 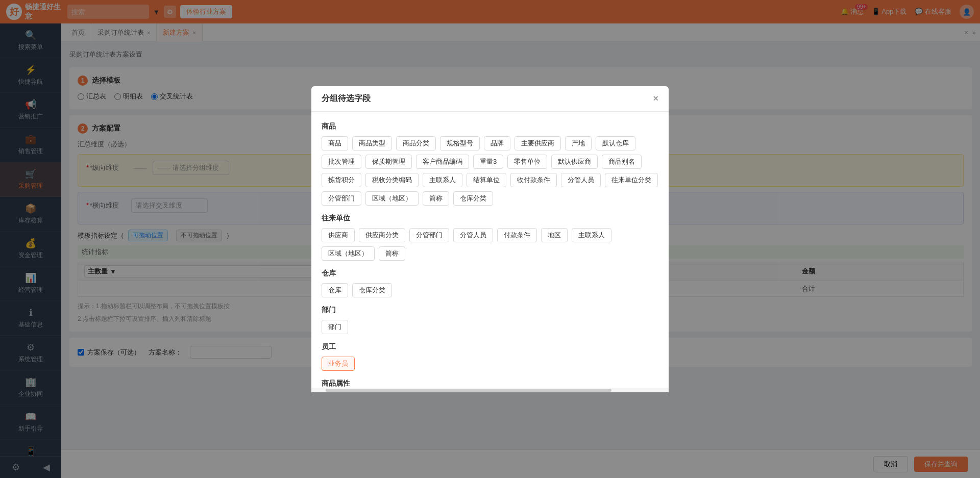 What do you see at coordinates (527, 162) in the screenshot?
I see `field-retail-unit: 零售单位` at bounding box center [527, 162].